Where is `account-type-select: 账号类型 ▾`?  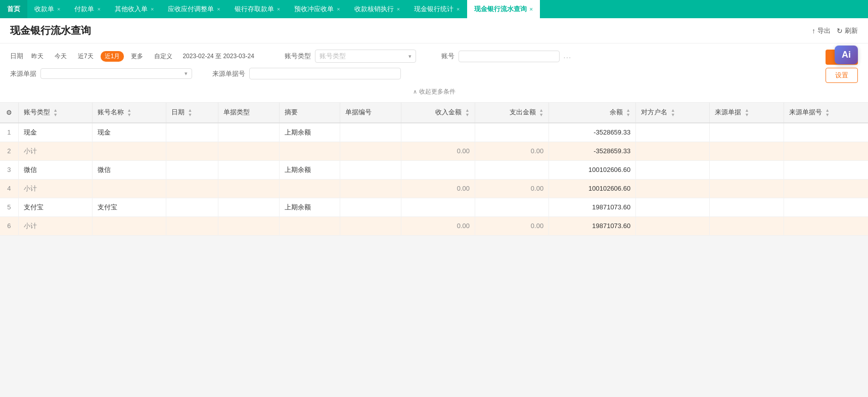
account-type-select: 账号类型 ▾ is located at coordinates (366, 56).